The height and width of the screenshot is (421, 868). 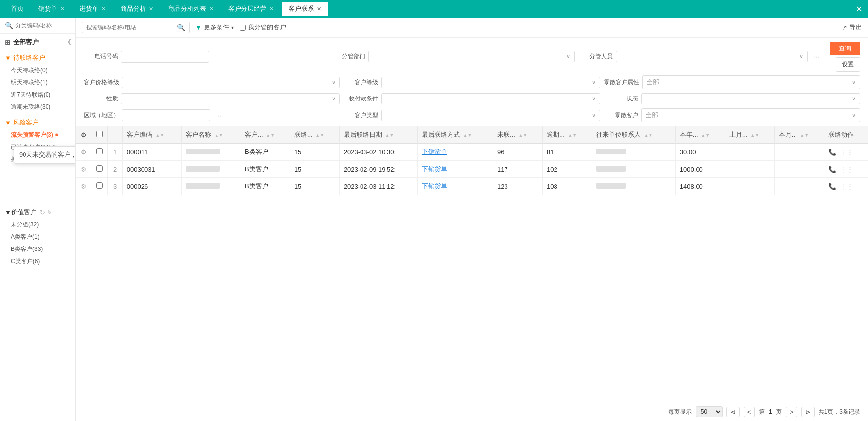 I want to click on sidebar-item-class-a: A类客户(1), so click(x=38, y=237).